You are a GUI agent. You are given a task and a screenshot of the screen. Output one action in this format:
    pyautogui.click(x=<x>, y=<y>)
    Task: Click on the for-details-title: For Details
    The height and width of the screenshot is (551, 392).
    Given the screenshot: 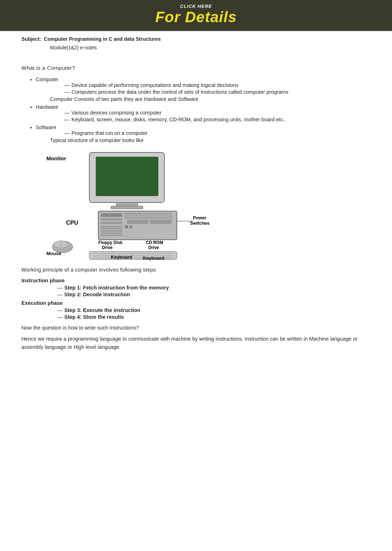 What is the action you would take?
    pyautogui.click(x=196, y=17)
    